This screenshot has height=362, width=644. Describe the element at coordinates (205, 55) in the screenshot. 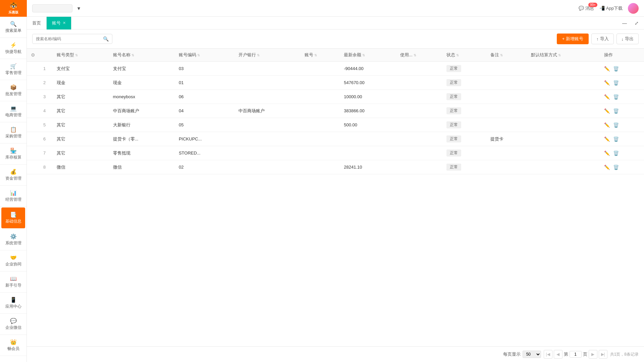

I see `col-code-header: 账号编码⇅` at that location.